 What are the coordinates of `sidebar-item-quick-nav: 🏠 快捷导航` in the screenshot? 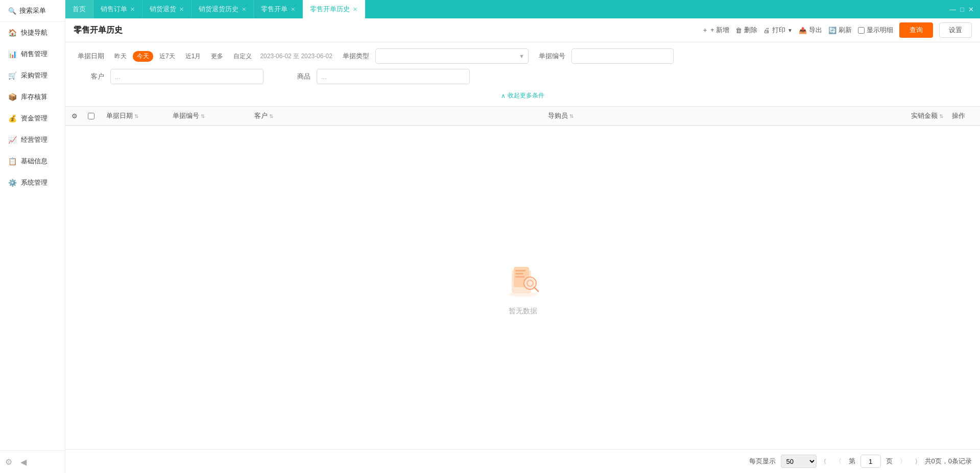 It's located at (33, 33).